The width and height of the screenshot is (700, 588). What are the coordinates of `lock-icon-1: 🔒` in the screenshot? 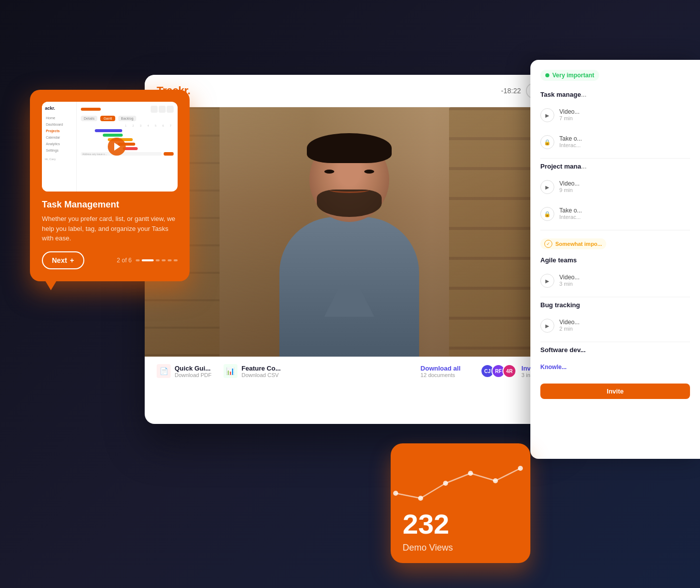 It's located at (547, 142).